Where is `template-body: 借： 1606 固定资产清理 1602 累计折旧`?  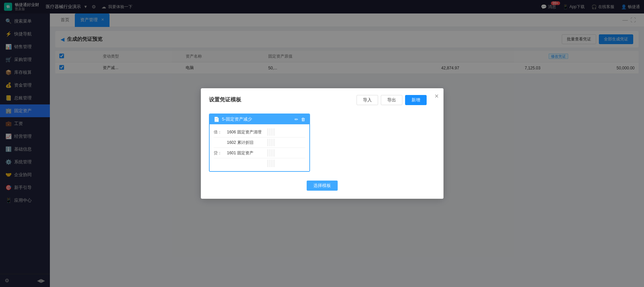 template-body: 借： 1606 固定资产清理 1602 累计折旧 is located at coordinates (259, 148).